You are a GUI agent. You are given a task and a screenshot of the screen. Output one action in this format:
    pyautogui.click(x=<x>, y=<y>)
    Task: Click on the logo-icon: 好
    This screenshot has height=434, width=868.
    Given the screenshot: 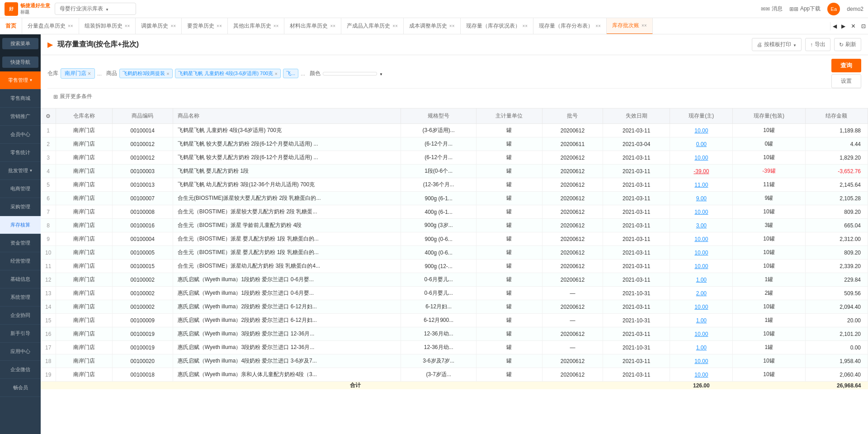 What is the action you would take?
    pyautogui.click(x=11, y=9)
    